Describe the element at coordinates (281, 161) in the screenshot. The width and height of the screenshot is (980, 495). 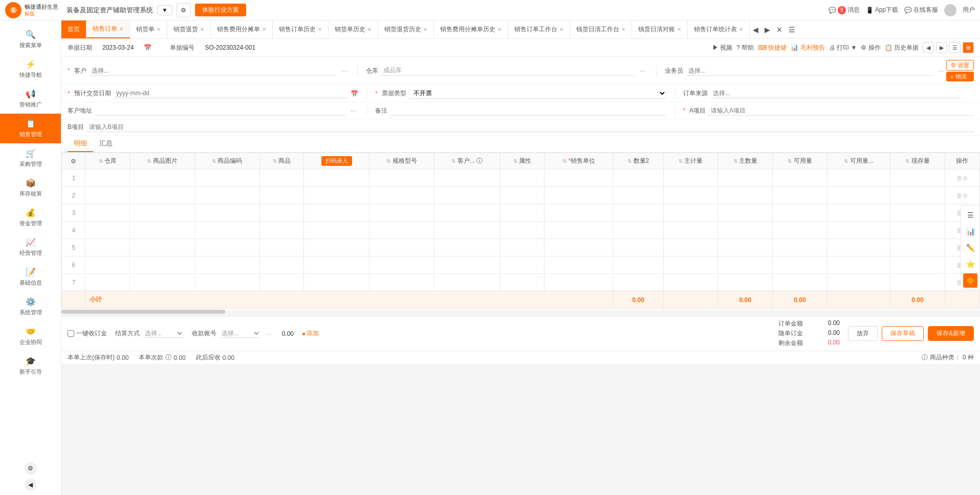
I see `th-product: ⇅ 商品` at that location.